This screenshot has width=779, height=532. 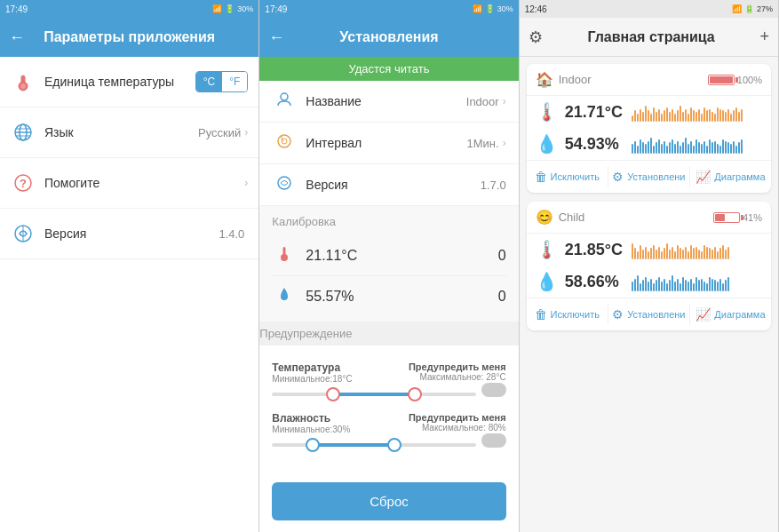 I want to click on child-settings-label: Установлени, so click(x=656, y=314).